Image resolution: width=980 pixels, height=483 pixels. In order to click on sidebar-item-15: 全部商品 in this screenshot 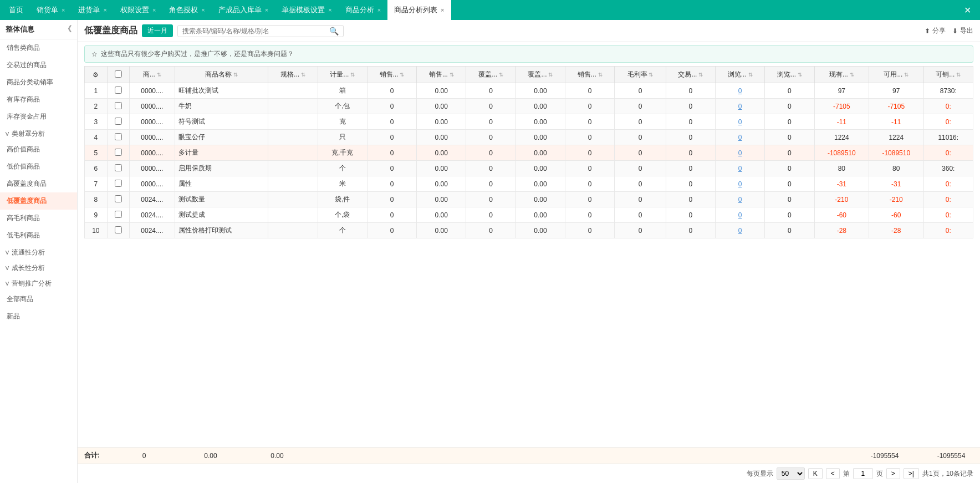, I will do `click(39, 299)`.